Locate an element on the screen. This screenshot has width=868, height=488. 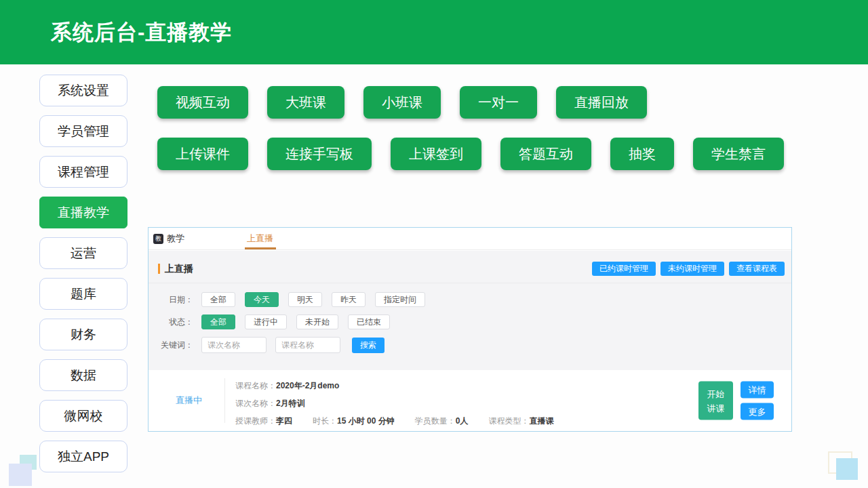
course-name-label: 课程名称： is located at coordinates (256, 386).